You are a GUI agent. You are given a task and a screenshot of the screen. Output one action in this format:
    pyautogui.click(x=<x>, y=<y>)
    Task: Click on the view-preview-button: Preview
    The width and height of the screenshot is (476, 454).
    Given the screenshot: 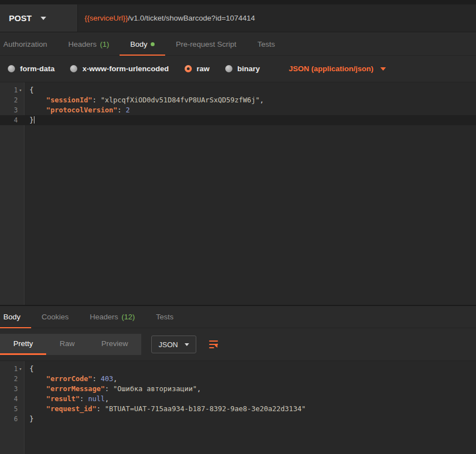 What is the action you would take?
    pyautogui.click(x=115, y=344)
    